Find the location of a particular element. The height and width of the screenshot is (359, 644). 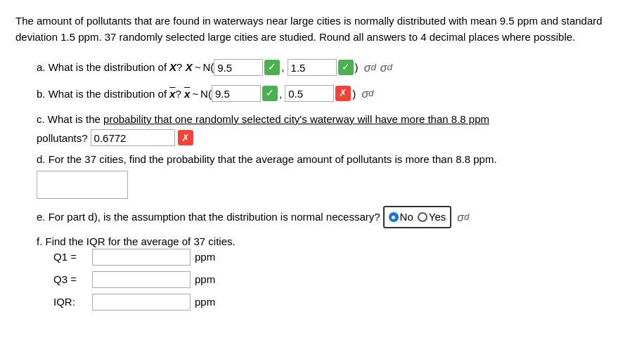

q1-ppm: ppm is located at coordinates (205, 257).